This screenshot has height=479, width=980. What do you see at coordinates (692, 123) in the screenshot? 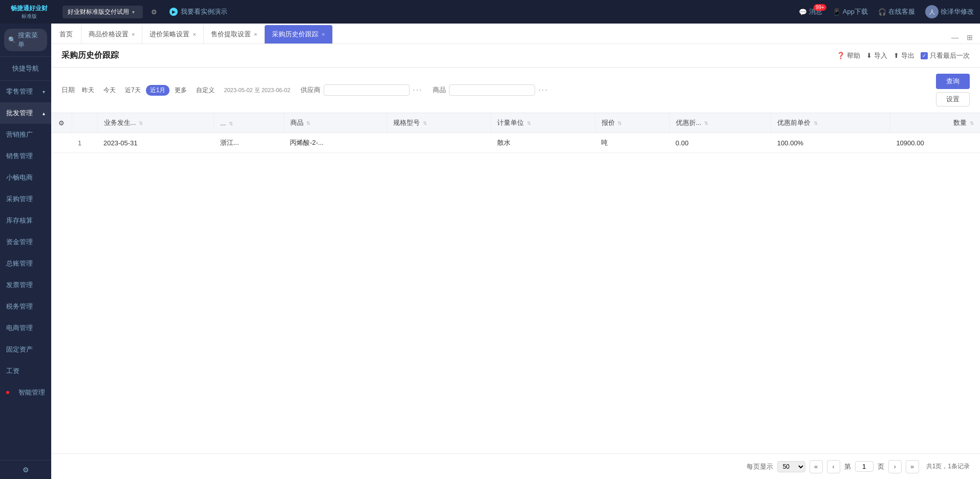
I see `col-discount-label: 优惠折... ⇅` at bounding box center [692, 123].